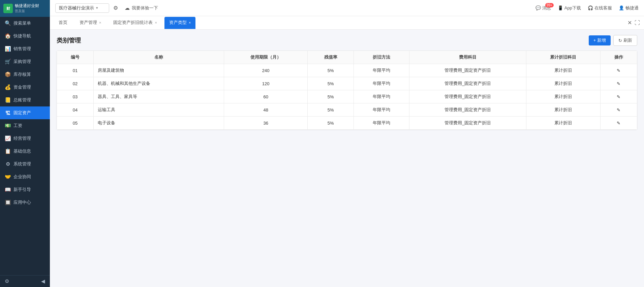 This screenshot has height=287, width=644. What do you see at coordinates (266, 97) in the screenshot?
I see `cell-usage-period-2: 60` at bounding box center [266, 97].